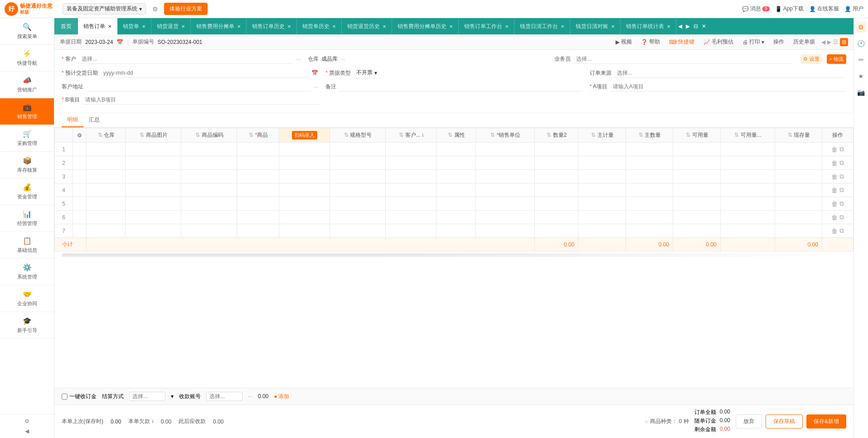 The image size is (868, 438). What do you see at coordinates (104, 9) in the screenshot?
I see `system-selector: 装备及固定资产辅助管理系统 ▾` at bounding box center [104, 9].